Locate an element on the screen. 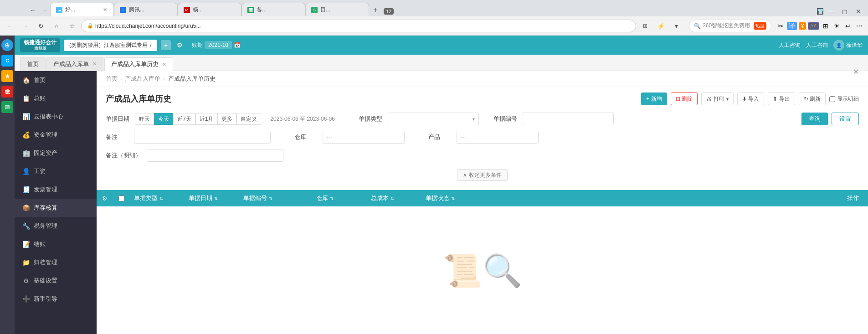 The image size is (868, 334). settings-btn: 设置 is located at coordinates (845, 119).